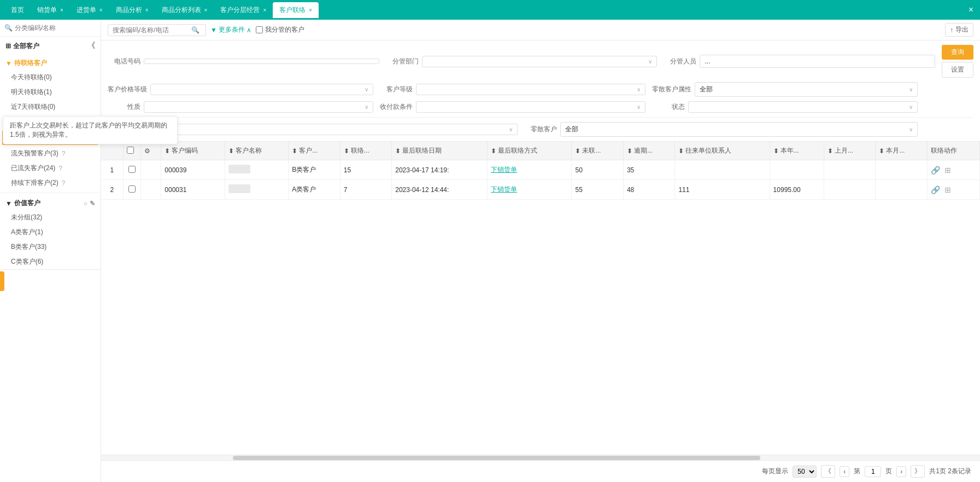 The width and height of the screenshot is (980, 482). What do you see at coordinates (92, 204) in the screenshot?
I see `value-section-edit-icon: ✎` at bounding box center [92, 204].